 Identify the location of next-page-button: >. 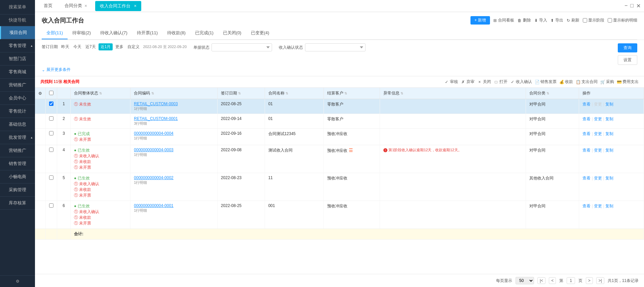
(589, 281).